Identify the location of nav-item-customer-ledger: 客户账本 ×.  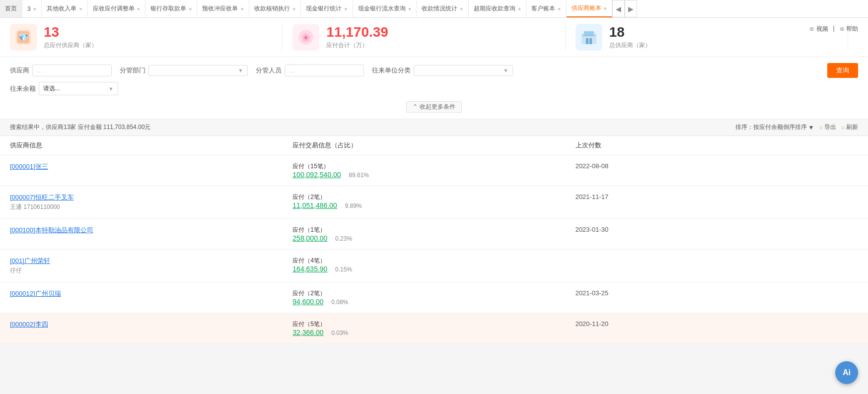
(546, 9).